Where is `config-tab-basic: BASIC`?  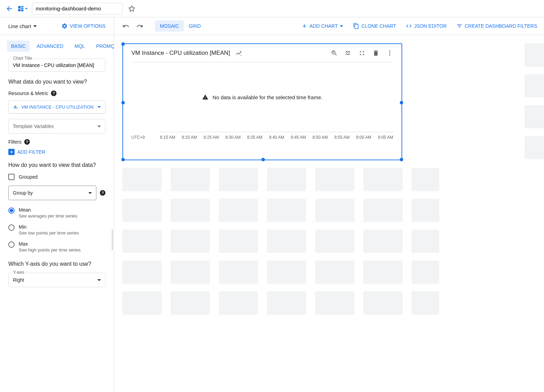 config-tab-basic: BASIC is located at coordinates (18, 46).